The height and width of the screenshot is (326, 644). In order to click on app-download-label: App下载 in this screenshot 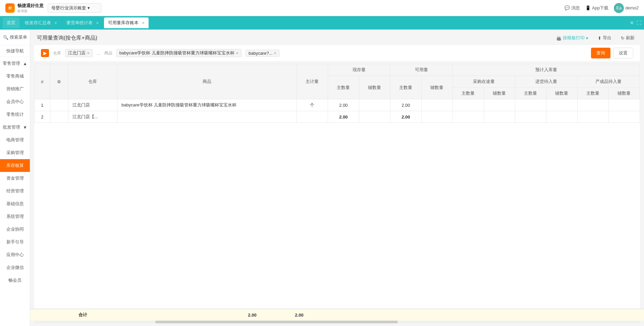, I will do `click(600, 8)`.